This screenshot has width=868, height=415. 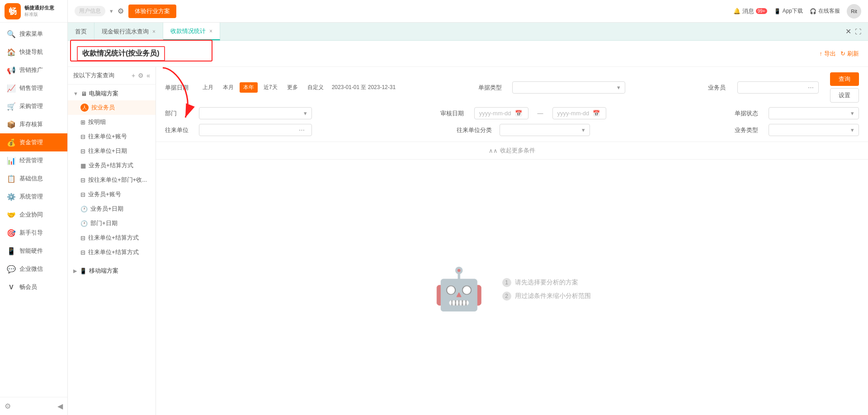 What do you see at coordinates (112, 194) in the screenshot?
I see `scheme-item-salesperson-account: ⊟ 业务员+账号` at bounding box center [112, 194].